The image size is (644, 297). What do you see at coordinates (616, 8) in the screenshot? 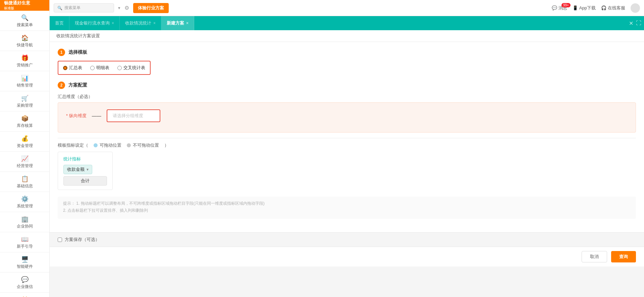
I see `service-label: 在线客服` at bounding box center [616, 8].